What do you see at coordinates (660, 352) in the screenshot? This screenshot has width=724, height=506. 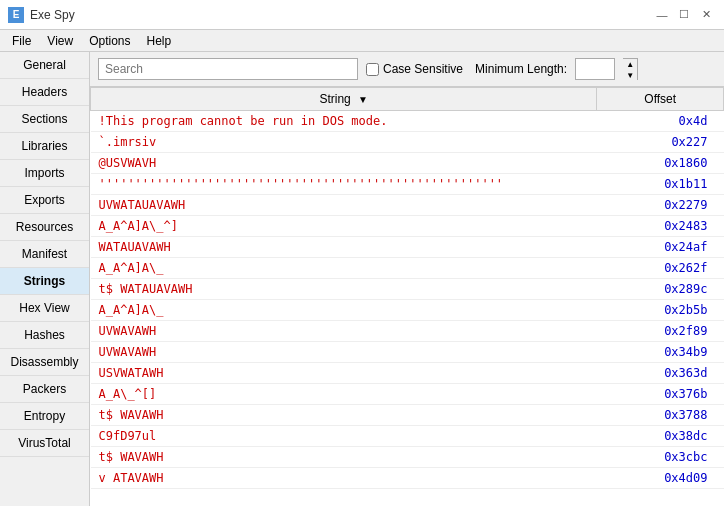 I see `table-cell-offset: 0x34b9` at bounding box center [660, 352].